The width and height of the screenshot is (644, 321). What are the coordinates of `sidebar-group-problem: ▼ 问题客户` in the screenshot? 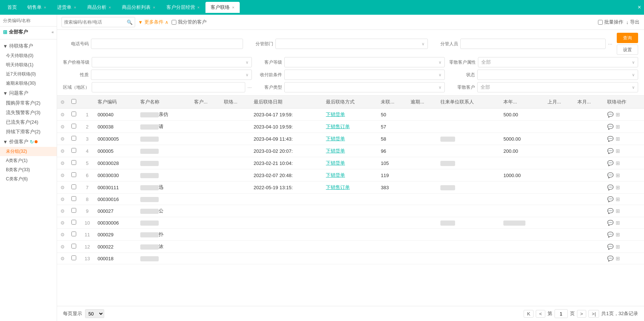 It's located at (28, 93).